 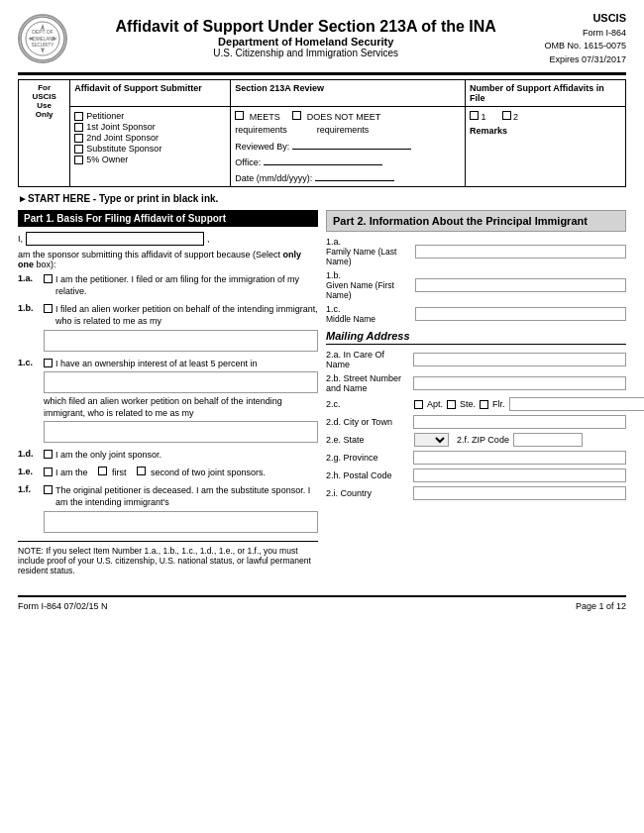 I want to click on substitute-checkbox, so click(x=79, y=149).